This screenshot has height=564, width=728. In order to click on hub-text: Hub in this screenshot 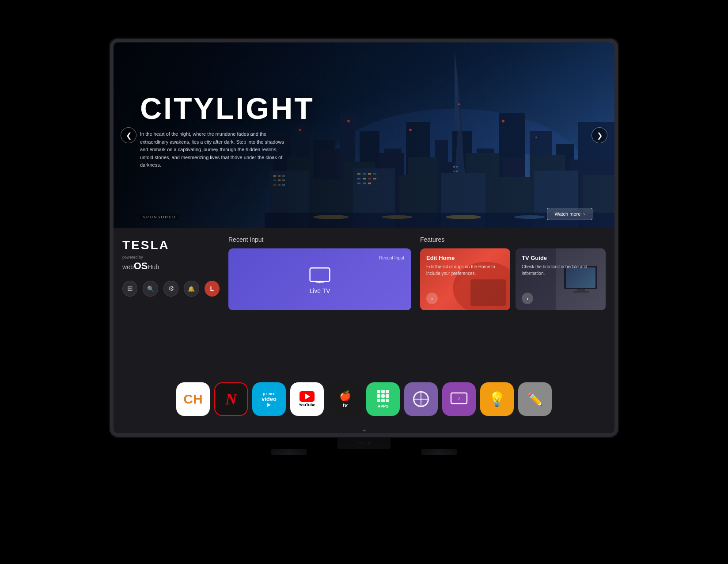, I will do `click(153, 267)`.